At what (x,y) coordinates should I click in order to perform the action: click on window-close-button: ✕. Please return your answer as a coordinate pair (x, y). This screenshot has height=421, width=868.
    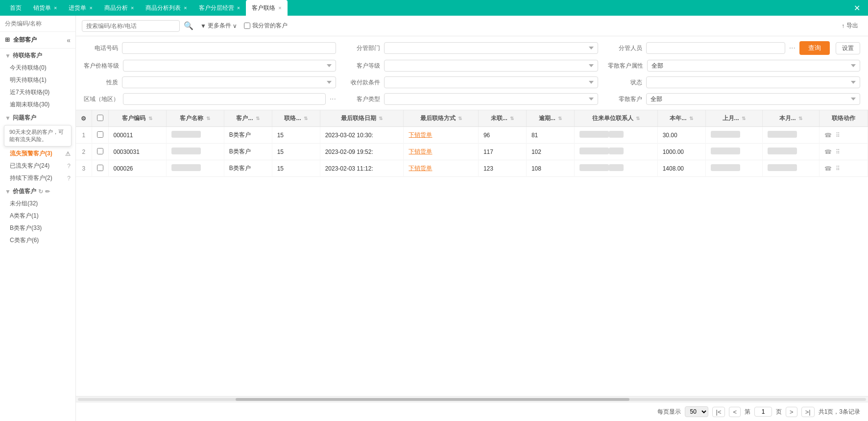
    Looking at the image, I should click on (857, 8).